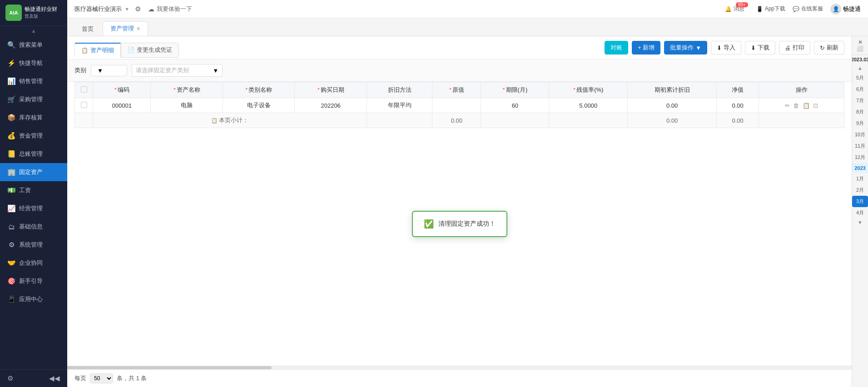  Describe the element at coordinates (122, 105) in the screenshot. I see `row-code: 000001` at that location.